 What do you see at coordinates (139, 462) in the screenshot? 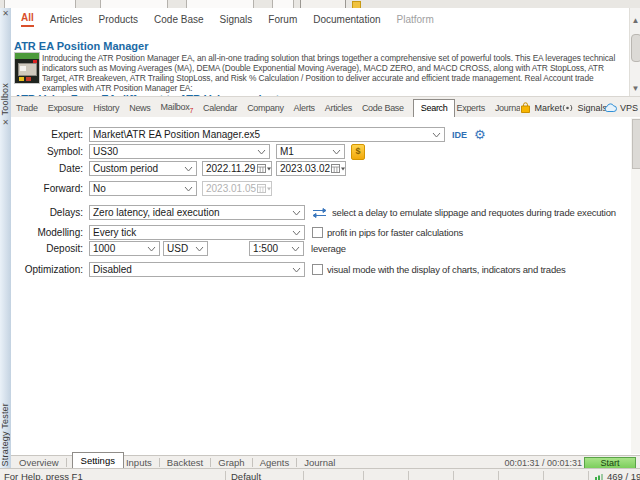
I see `tester-tab-inputs: Inputs` at bounding box center [139, 462].